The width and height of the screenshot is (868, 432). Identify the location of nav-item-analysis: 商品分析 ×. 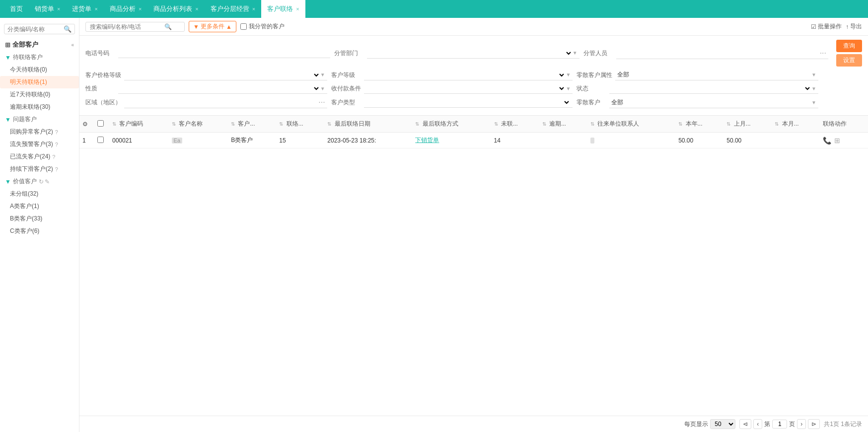
(126, 9).